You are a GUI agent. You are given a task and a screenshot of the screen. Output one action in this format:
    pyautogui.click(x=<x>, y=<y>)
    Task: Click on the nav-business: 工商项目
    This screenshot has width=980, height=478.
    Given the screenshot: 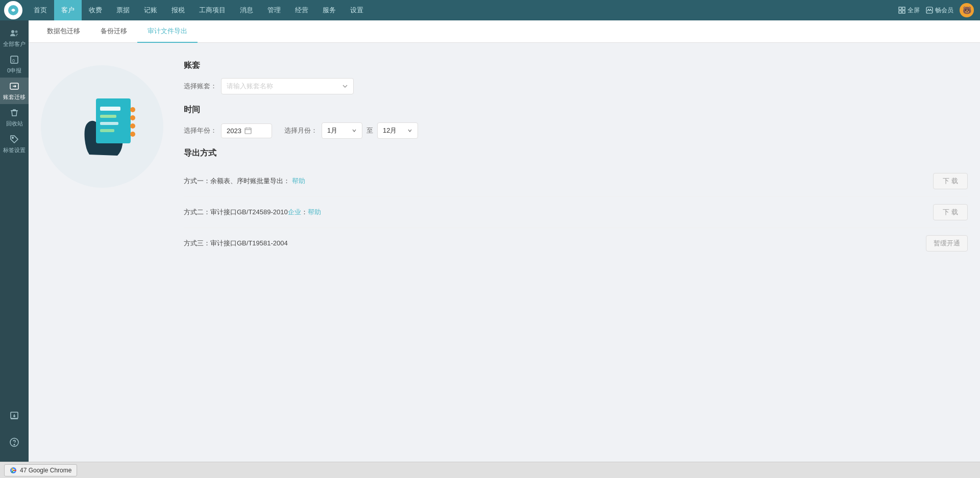 What is the action you would take?
    pyautogui.click(x=212, y=10)
    